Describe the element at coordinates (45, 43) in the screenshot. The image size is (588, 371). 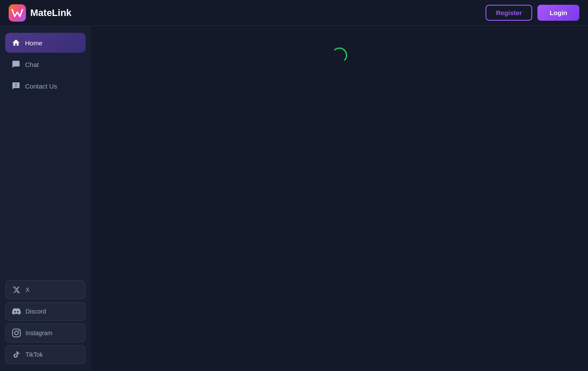
I see `sidebar-item-home: Home` at that location.